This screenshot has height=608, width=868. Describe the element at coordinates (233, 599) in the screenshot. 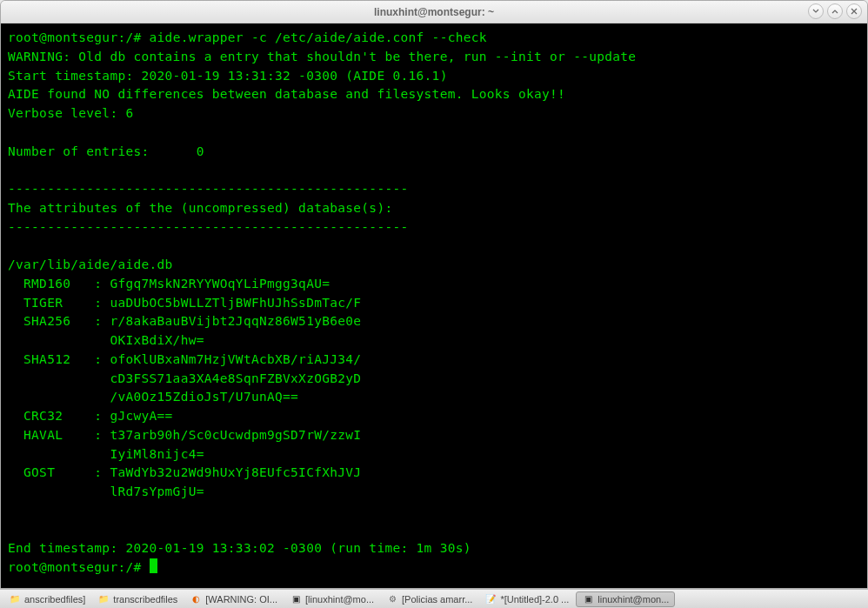

I see `taskbar-item-firefox: ◐ [WARNING: OI...` at that location.